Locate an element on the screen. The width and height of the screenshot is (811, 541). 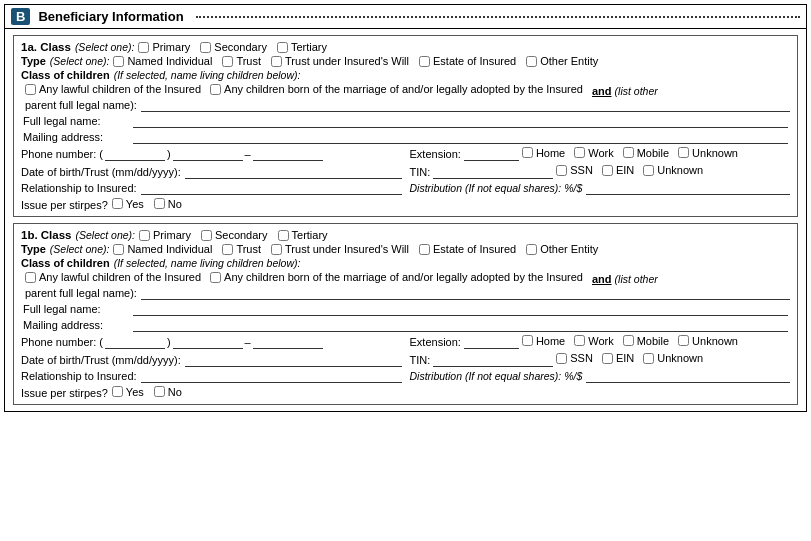
relationship-input-1a is located at coordinates (272, 188).